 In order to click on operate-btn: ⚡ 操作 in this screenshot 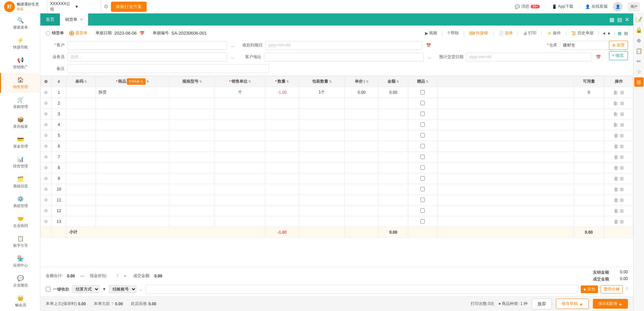, I will do `click(554, 33)`.